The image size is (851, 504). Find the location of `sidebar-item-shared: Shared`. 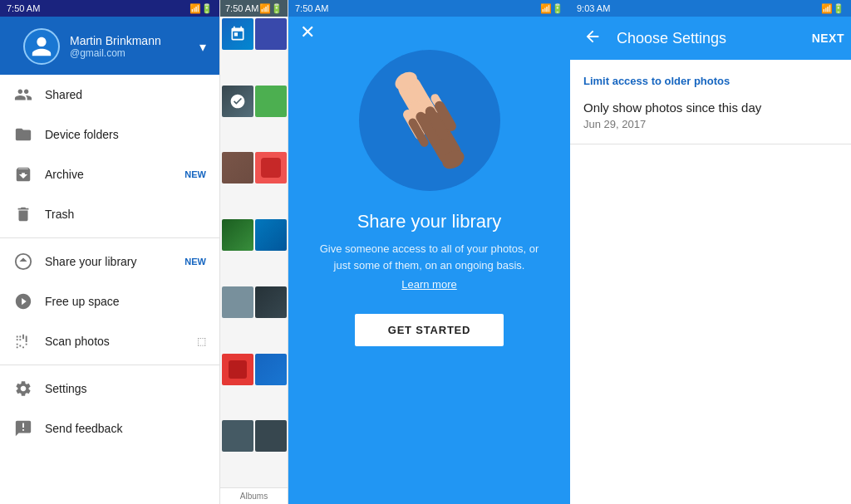

sidebar-item-shared: Shared is located at coordinates (110, 95).